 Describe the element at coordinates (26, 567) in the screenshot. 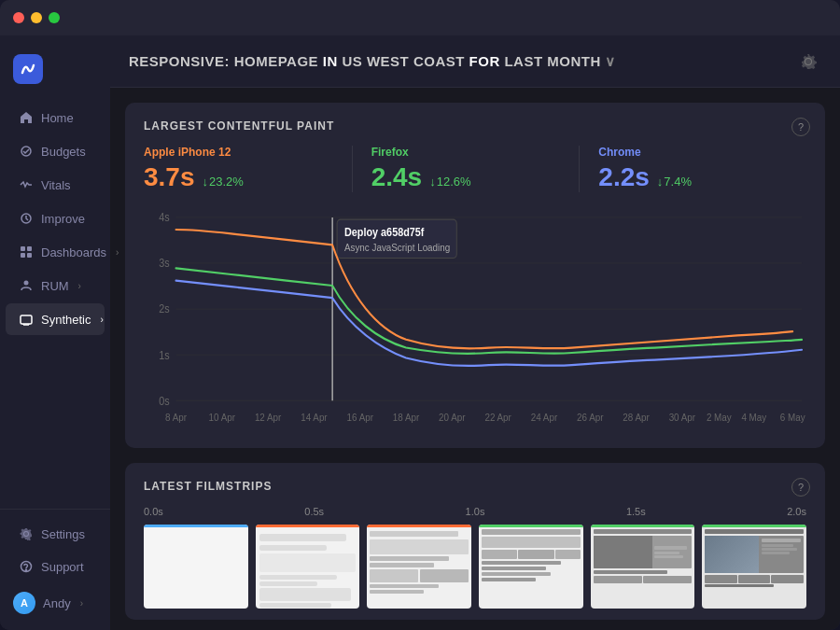

I see `support-icon` at that location.